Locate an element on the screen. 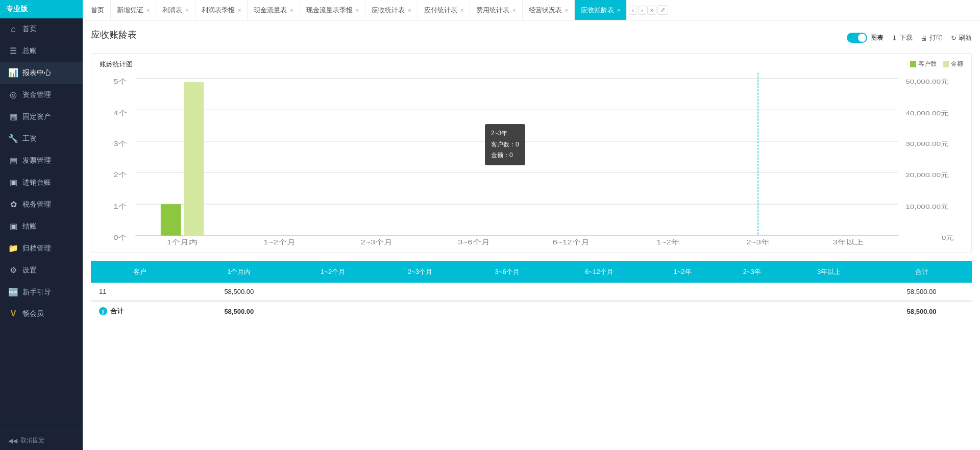 Image resolution: width=980 pixels, height=450 pixels. download-icon: ⬇ is located at coordinates (894, 38).